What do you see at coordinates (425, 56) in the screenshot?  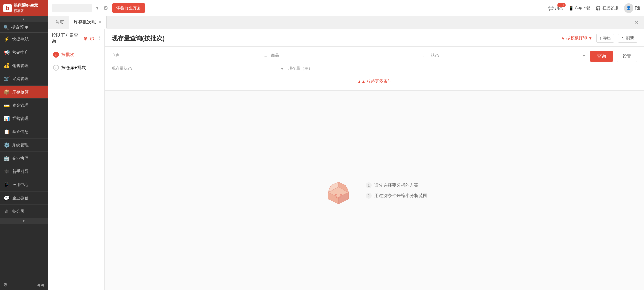 I see `product-more-btn: ...` at bounding box center [425, 56].